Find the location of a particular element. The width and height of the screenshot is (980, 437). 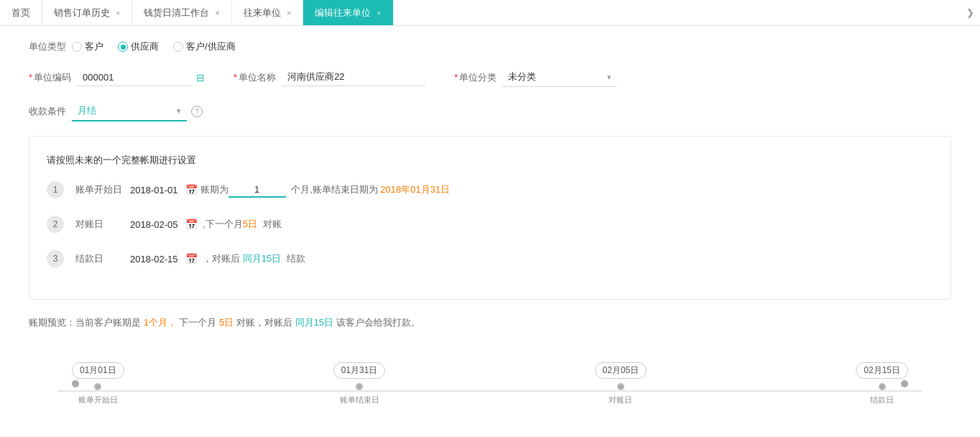

period-suffix-after-1: 个月,账单结束日期为 is located at coordinates (335, 190).